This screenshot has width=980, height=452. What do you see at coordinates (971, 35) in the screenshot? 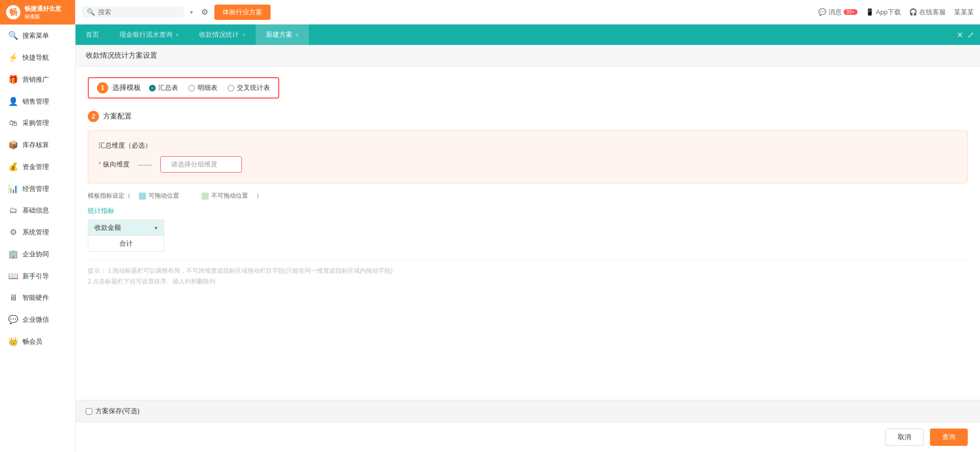
I see `tab-expand-btn: ⤢` at bounding box center [971, 35].